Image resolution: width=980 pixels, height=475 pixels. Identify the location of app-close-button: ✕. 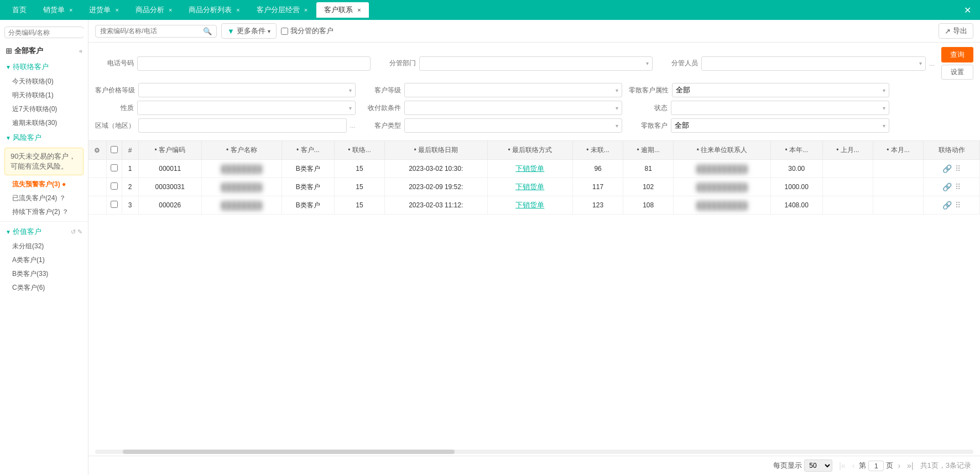
(968, 10).